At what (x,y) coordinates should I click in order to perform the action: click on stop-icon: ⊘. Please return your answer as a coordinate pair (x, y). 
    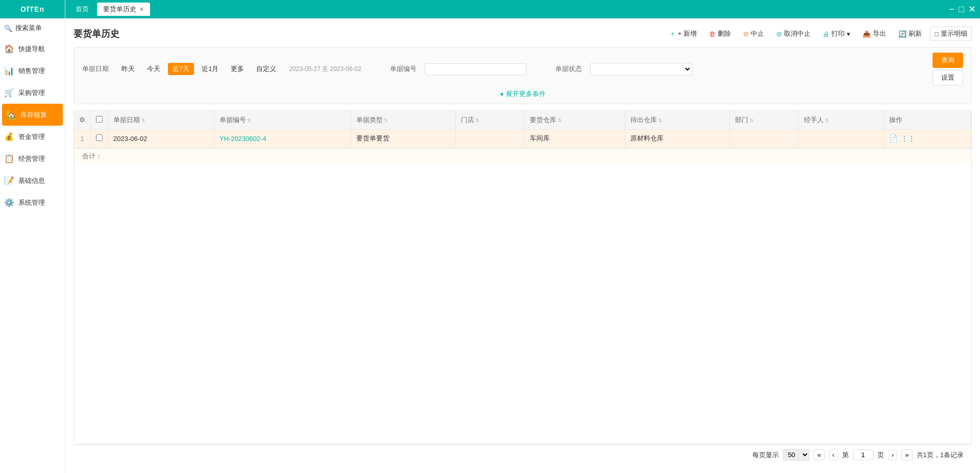
    Looking at the image, I should click on (746, 34).